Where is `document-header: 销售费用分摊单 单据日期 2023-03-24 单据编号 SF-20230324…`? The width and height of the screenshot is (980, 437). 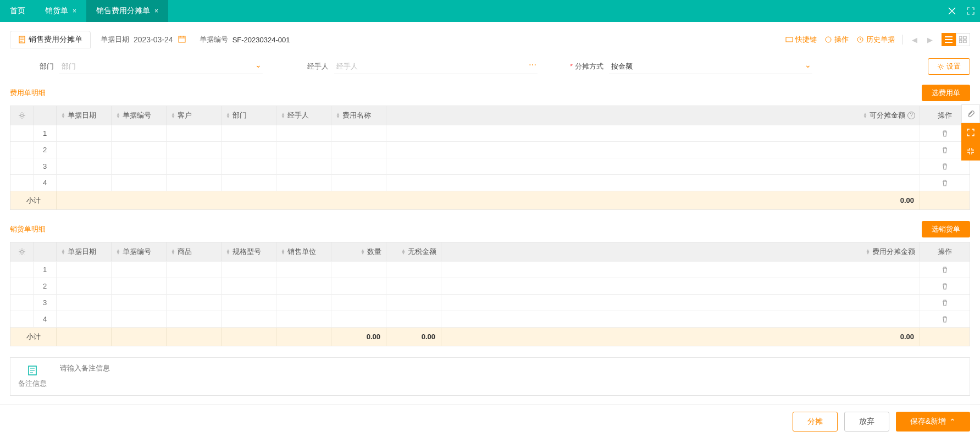
document-header: 销售费用分摊单 单据日期 2023-03-24 单据编号 SF-20230324… is located at coordinates (490, 40).